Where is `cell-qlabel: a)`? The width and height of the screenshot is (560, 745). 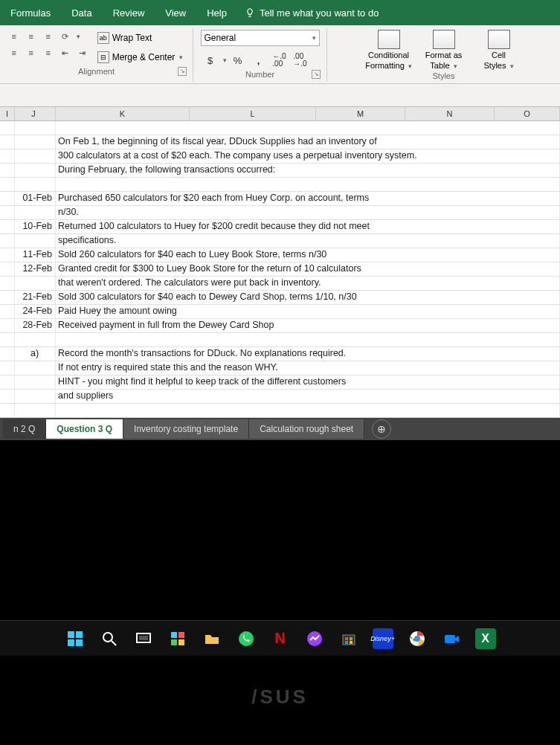 cell-qlabel: a) is located at coordinates (36, 354).